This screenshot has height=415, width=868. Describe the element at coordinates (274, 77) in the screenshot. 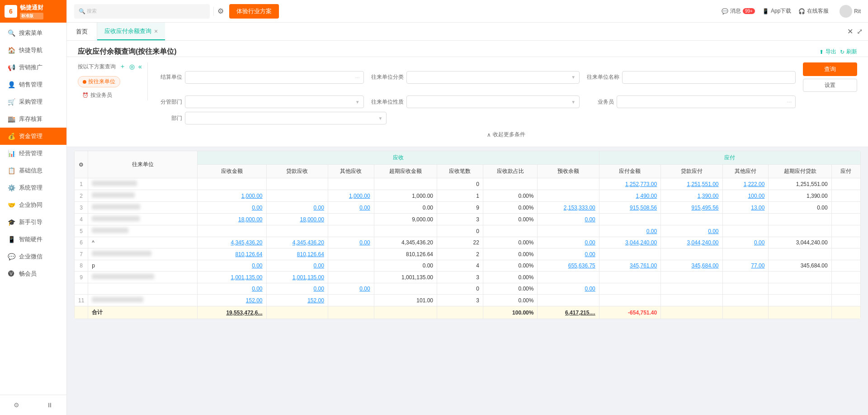

I see `input-settlement: ···` at that location.